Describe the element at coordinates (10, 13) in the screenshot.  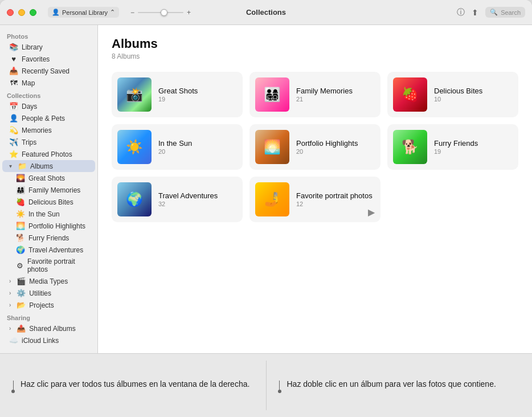
I see `close-button` at that location.